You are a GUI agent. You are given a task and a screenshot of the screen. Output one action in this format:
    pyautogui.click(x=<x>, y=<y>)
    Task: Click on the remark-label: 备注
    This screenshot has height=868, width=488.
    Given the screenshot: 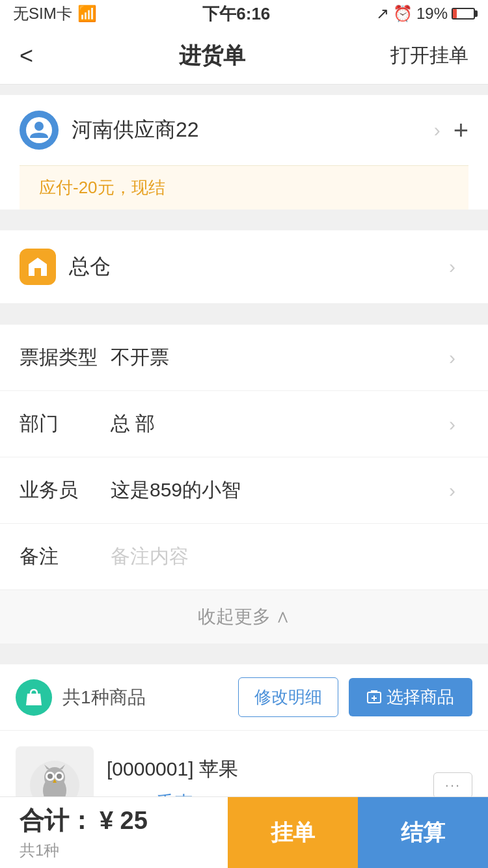 What is the action you would take?
    pyautogui.click(x=65, y=557)
    